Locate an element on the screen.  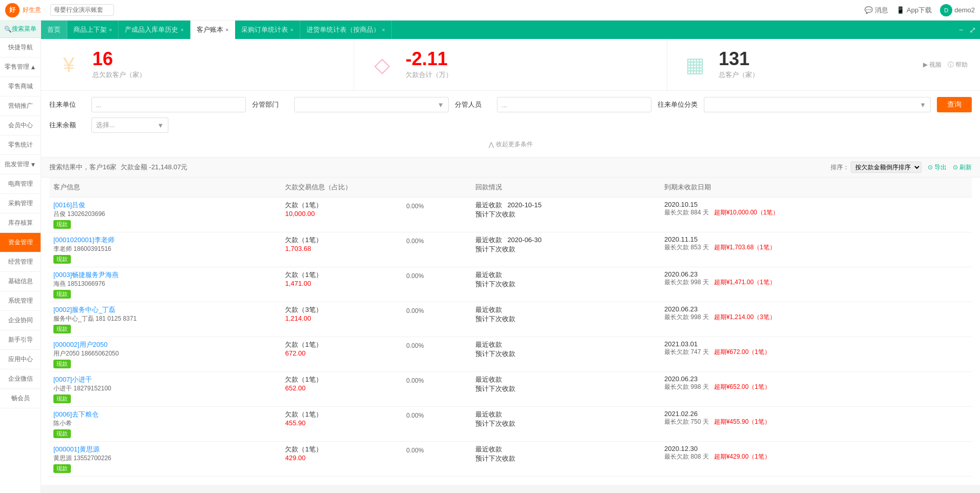
chevron-balance-icon: ▼ is located at coordinates (160, 125).